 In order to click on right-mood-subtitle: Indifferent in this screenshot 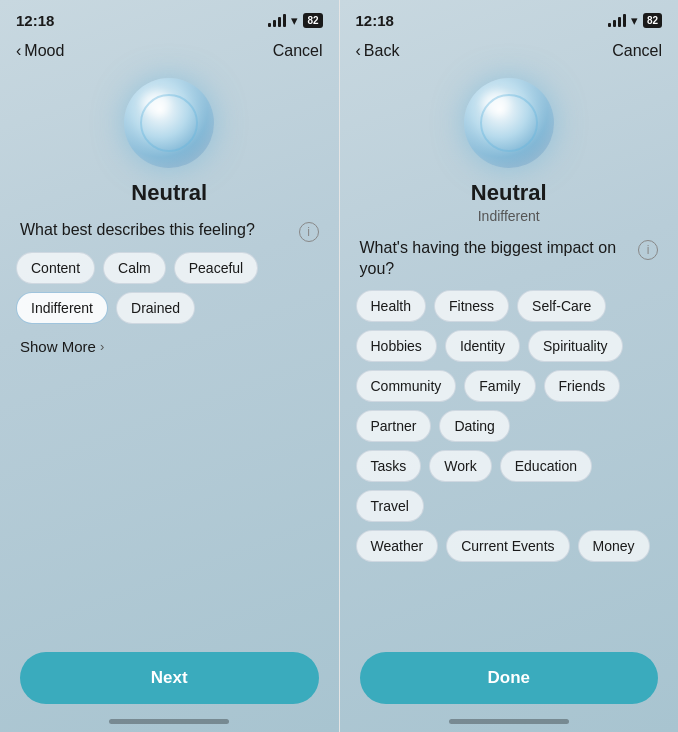, I will do `click(510, 216)`.